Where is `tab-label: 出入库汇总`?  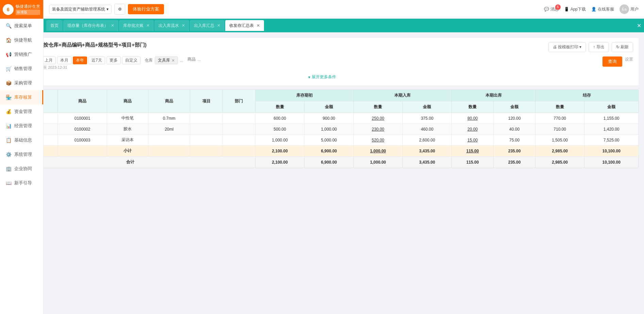 tab-label: 出入库汇总 is located at coordinates (204, 26).